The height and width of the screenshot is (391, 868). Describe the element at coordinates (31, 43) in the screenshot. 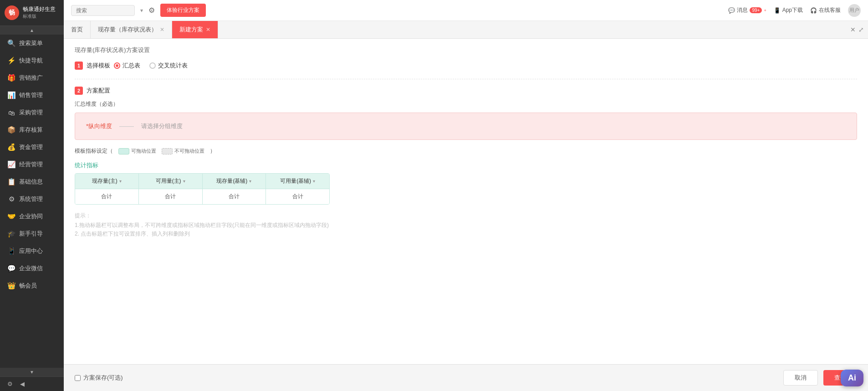

I see `sidebar-item-label: 搜索菜单` at that location.